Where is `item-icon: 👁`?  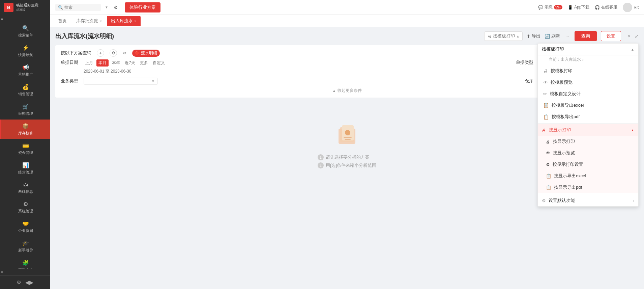 item-icon: 👁 is located at coordinates (546, 82).